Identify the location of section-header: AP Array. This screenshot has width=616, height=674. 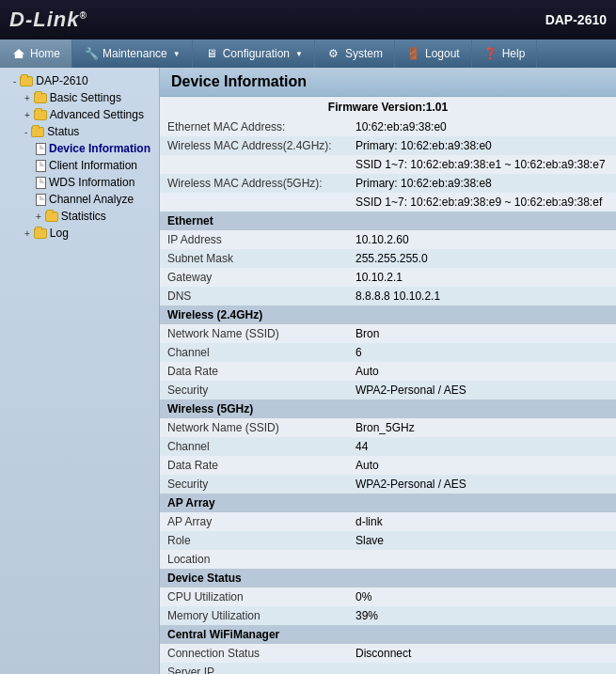
(387, 503).